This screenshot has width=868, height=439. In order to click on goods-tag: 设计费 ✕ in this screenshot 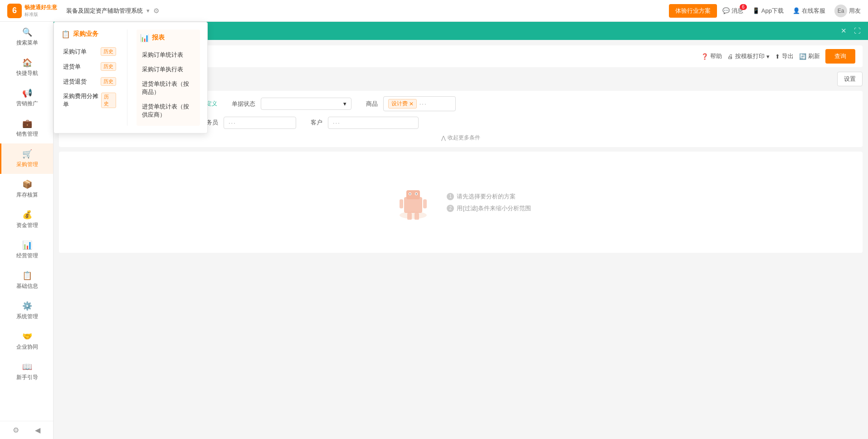, I will do `click(403, 104)`.